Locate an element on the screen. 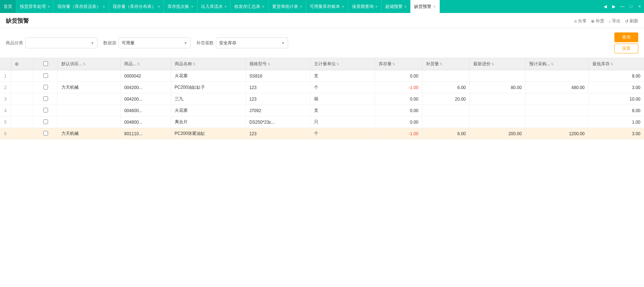 This screenshot has width=644, height=287. tab-close-4: × is located at coordinates (192, 6).